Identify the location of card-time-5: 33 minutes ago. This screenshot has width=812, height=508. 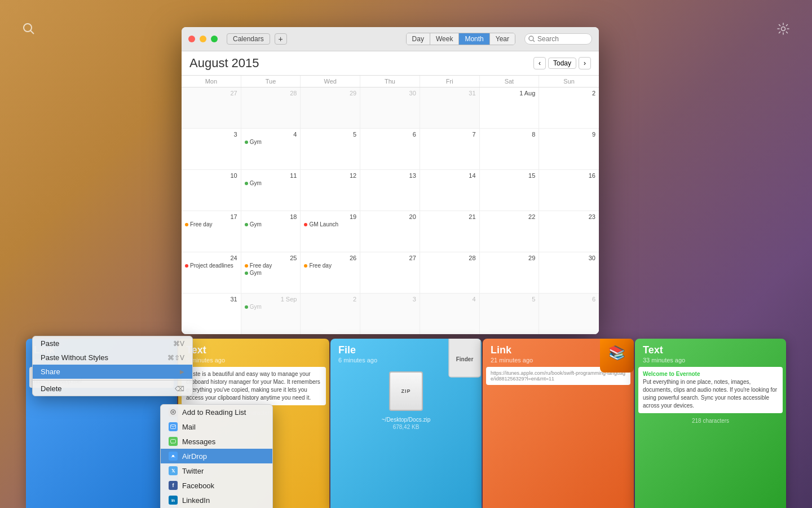
(664, 360).